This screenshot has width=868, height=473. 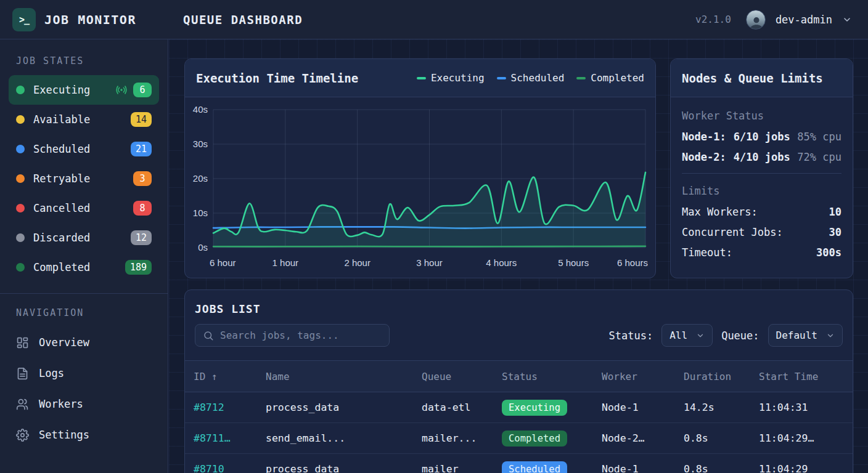 What do you see at coordinates (84, 149) in the screenshot?
I see `sidebar-item-scheduled: Scheduled 21` at bounding box center [84, 149].